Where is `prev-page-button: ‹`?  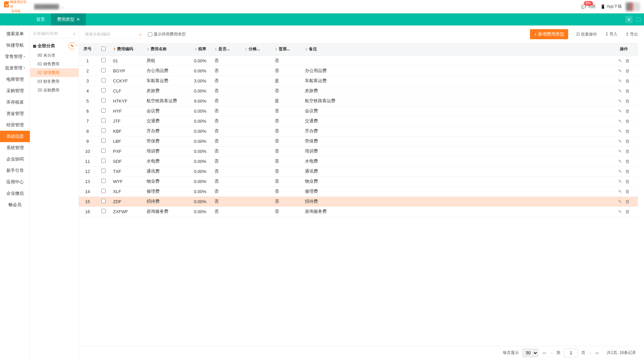
prev-page-button: ‹ is located at coordinates (552, 353).